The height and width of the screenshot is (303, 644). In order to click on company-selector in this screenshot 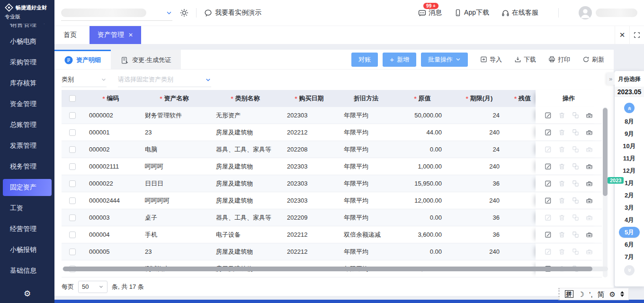, I will do `click(116, 13)`.